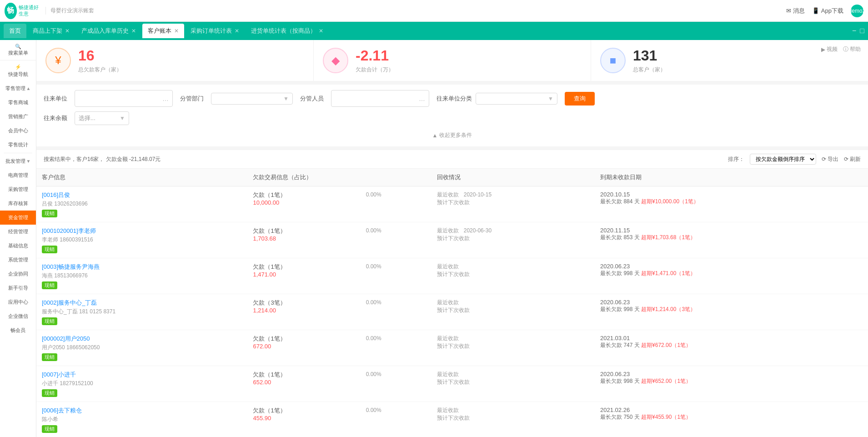 This screenshot has height=437, width=868. I want to click on filter-collapse-btn: ▲ 收起更多条件, so click(452, 136).